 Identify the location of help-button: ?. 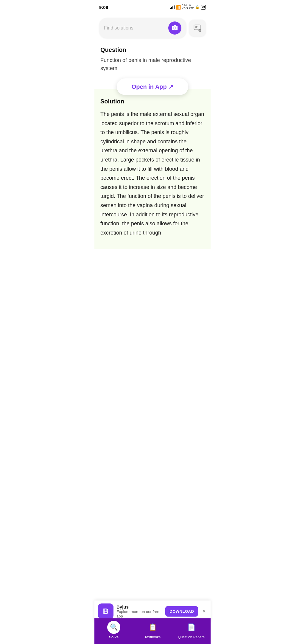
(197, 28).